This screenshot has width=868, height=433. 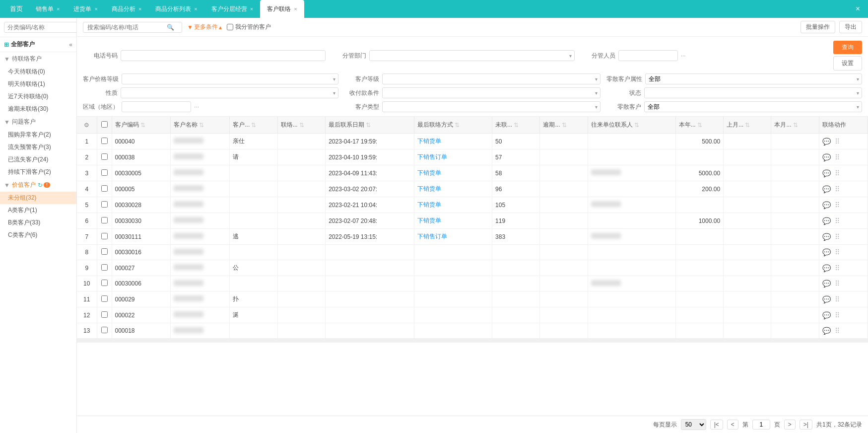 What do you see at coordinates (38, 198) in the screenshot?
I see `sidebar-item-ungrouped: 未分组(32)` at bounding box center [38, 198].